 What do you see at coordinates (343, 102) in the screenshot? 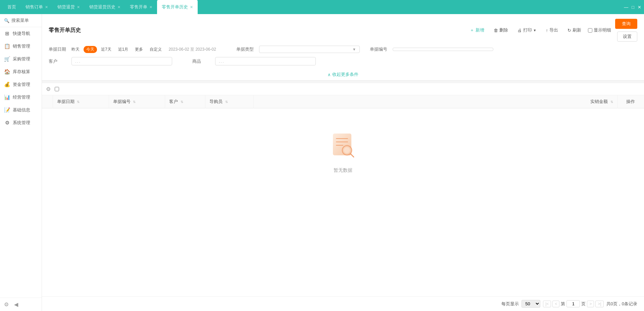
I see `table-header-row: 单据日期 ⇅ 单据编号 ⇅ 客户 ⇅ 导购员 ⇅` at bounding box center [343, 102].